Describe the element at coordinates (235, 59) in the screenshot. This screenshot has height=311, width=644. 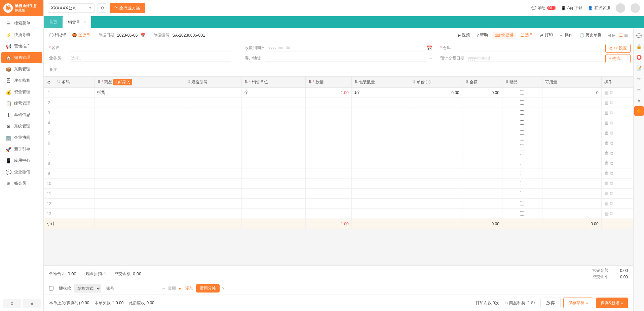
I see `salesperson-more-icon: ···` at that location.